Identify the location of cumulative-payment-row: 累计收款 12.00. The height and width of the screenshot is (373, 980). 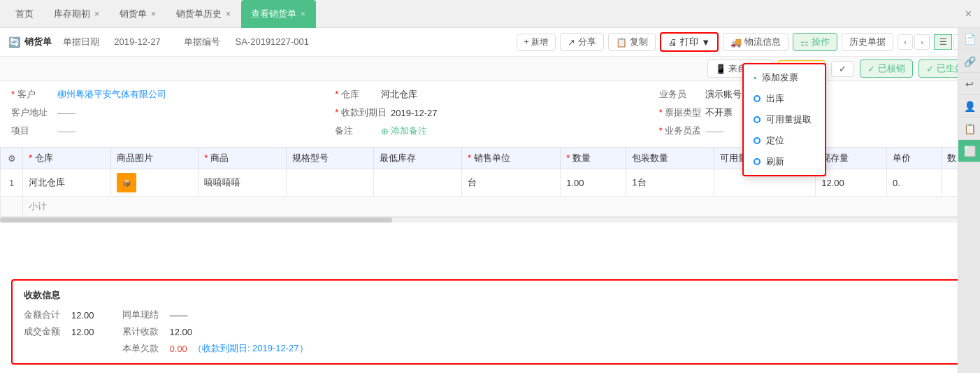
(215, 332).